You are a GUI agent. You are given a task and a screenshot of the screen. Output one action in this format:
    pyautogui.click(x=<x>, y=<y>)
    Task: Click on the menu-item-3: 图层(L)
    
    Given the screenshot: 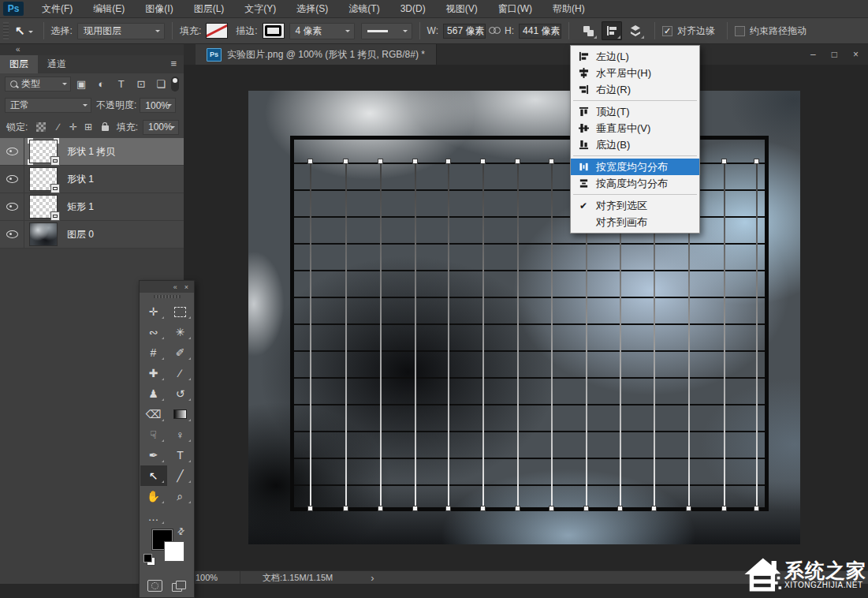 What is the action you would take?
    pyautogui.click(x=210, y=9)
    